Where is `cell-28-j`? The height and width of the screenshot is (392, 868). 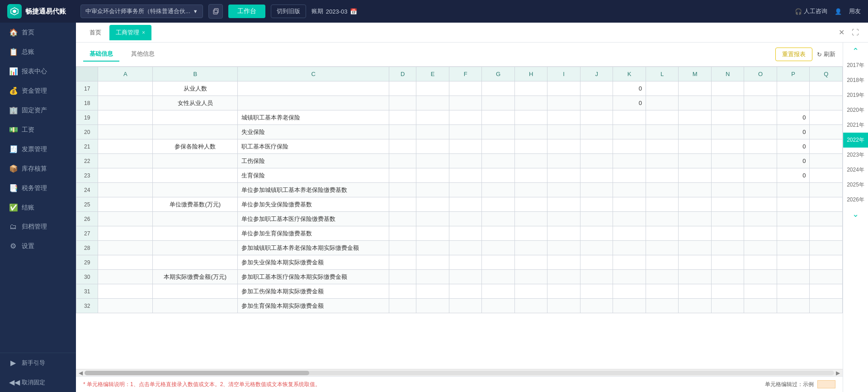
cell-28-j is located at coordinates (597, 248).